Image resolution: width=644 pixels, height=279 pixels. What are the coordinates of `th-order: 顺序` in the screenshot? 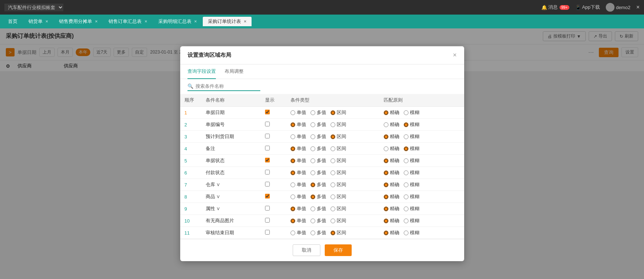 It's located at (191, 101).